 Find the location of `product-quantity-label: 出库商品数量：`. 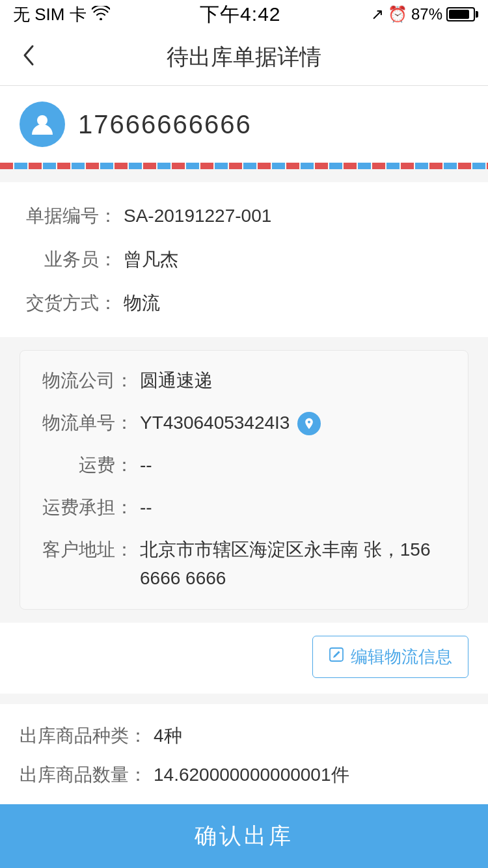

product-quantity-label: 出库商品数量： is located at coordinates (87, 775).